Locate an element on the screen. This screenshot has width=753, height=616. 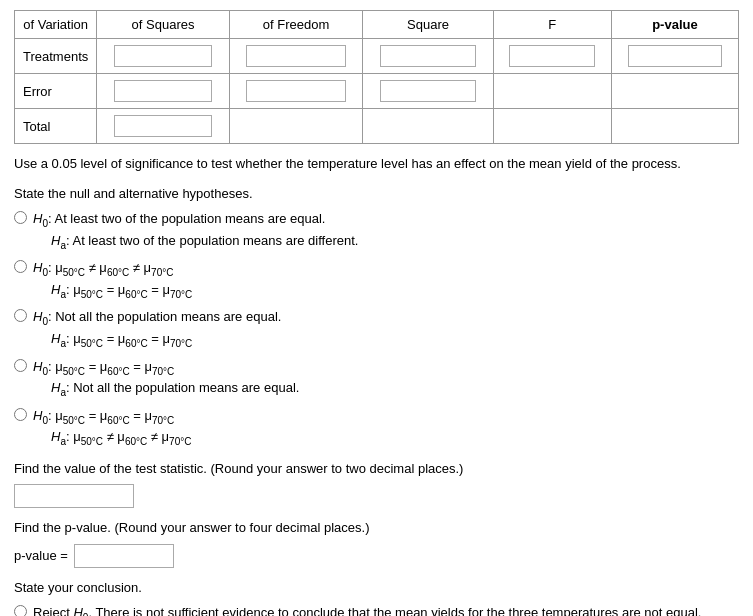
h0-4: H0: μ50°C = μ60°C = μ70°C is located at coordinates (104, 366).